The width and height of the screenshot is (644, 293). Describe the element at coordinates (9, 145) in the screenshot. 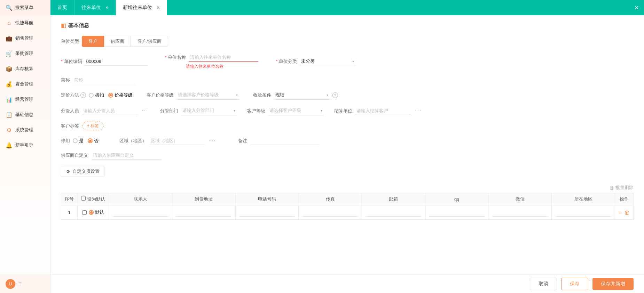

I see `guide-icon: 🔔` at that location.